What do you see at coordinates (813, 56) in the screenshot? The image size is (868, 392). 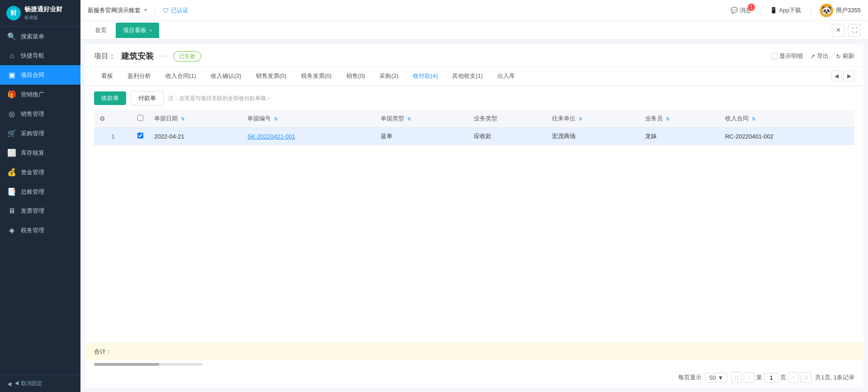 I see `export-icon: ↗` at bounding box center [813, 56].